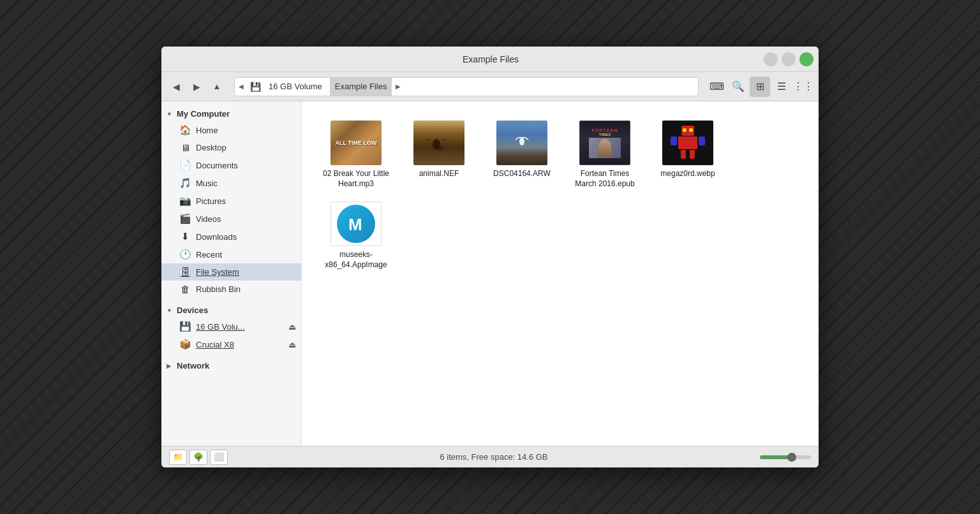  What do you see at coordinates (219, 457) in the screenshot?
I see `status-btn-preview: ⬜` at bounding box center [219, 457].